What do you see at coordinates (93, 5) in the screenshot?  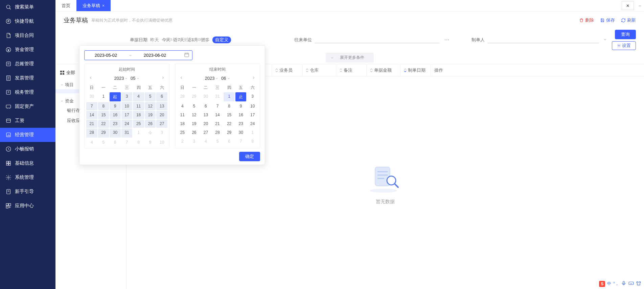 I see `tab-draft: 业务草稿 ×` at bounding box center [93, 5].